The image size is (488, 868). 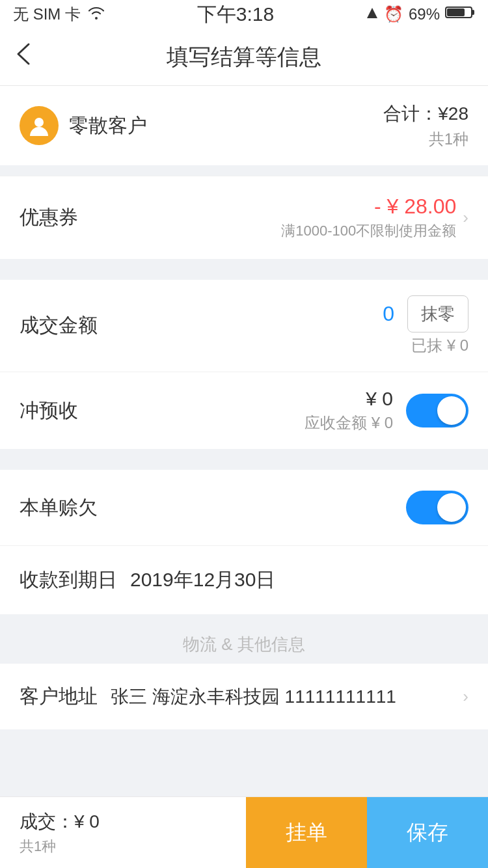 What do you see at coordinates (244, 57) in the screenshot?
I see `page-title: 填写结算等信息` at bounding box center [244, 57].